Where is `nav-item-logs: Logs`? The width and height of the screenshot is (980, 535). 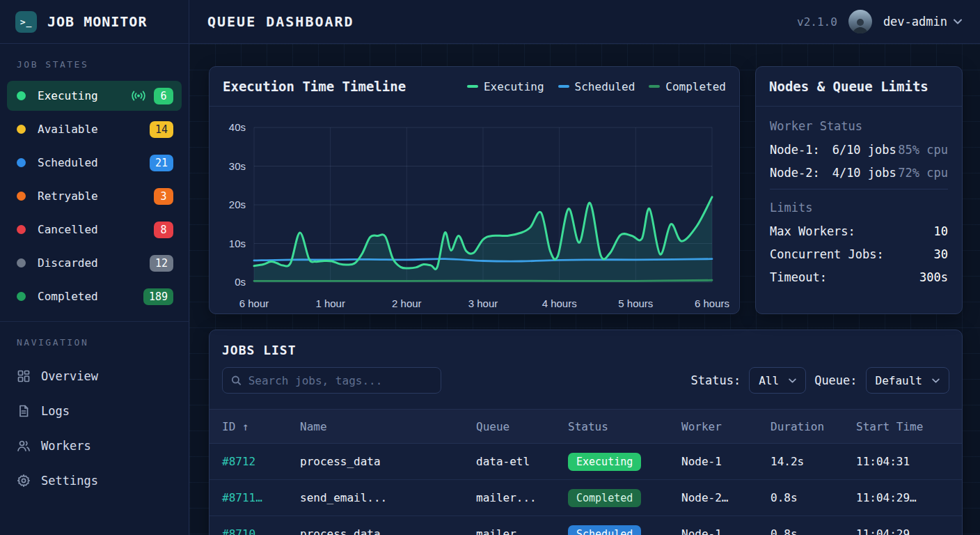
nav-item-logs: Logs is located at coordinates (95, 411).